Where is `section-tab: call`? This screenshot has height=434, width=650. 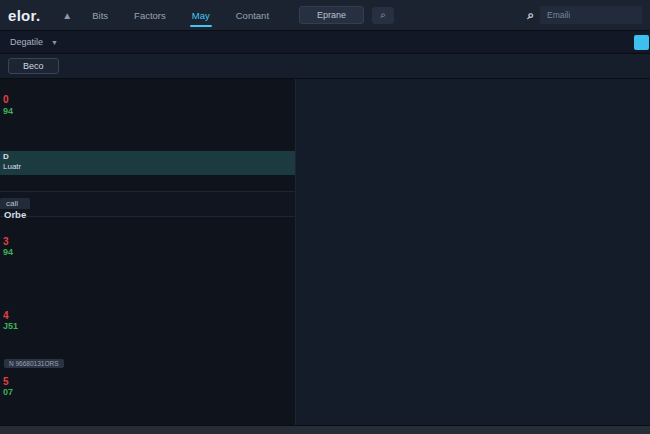
section-tab: call is located at coordinates (15, 204).